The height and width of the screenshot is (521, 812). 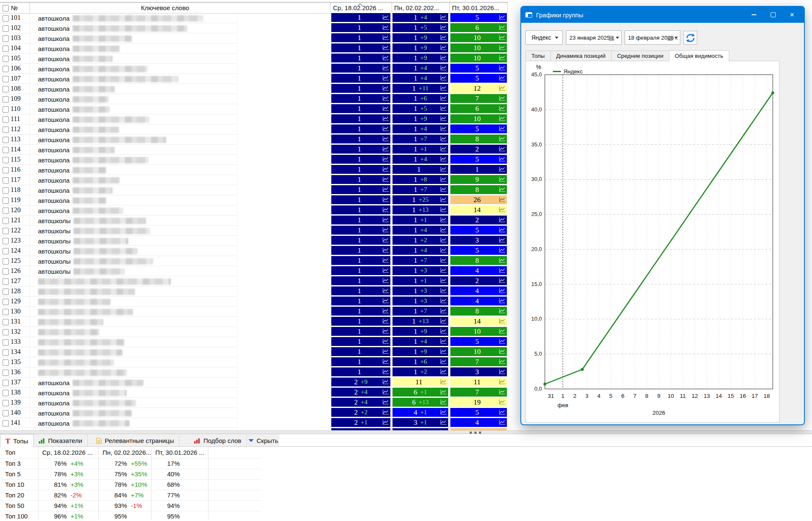 What do you see at coordinates (420, 392) in the screenshot?
I see `position-cell: 6+1` at bounding box center [420, 392].